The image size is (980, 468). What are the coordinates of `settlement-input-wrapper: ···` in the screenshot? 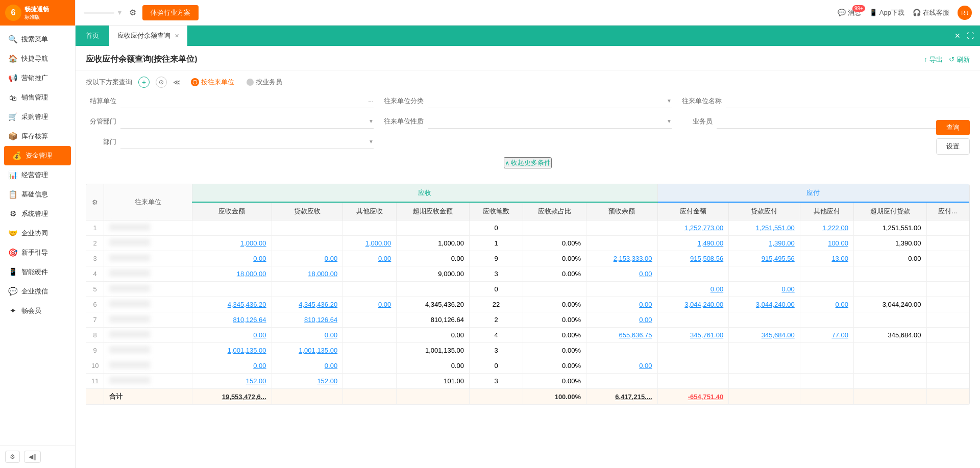 It's located at (247, 101).